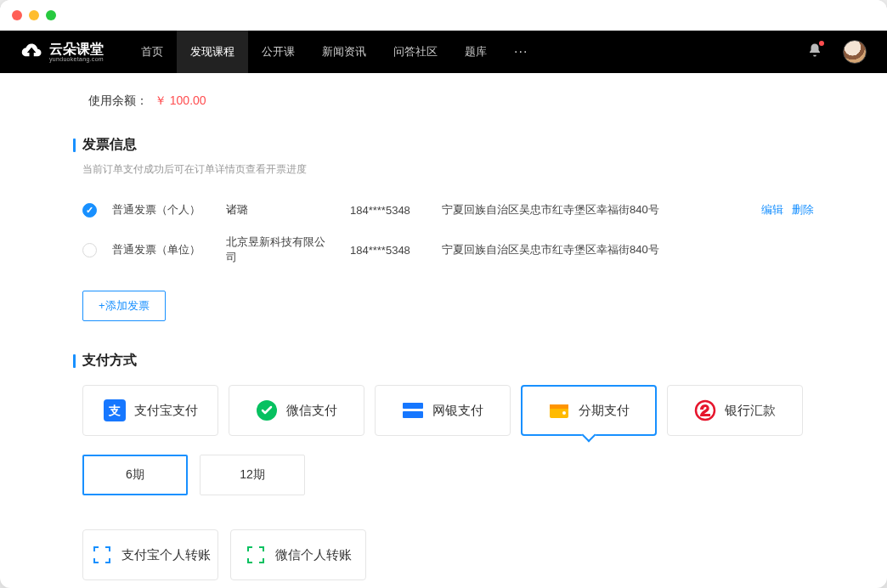  Describe the element at coordinates (76, 49) in the screenshot. I see `brand-name: 云朵课堂` at that location.